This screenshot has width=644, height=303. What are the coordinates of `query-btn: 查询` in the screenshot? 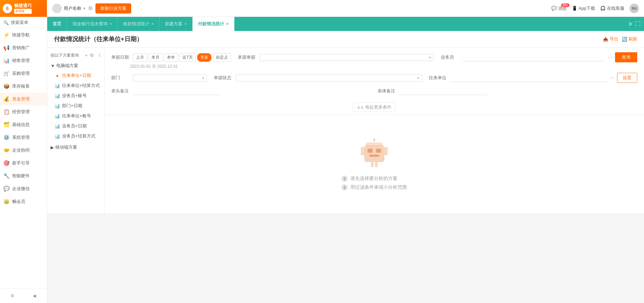 It's located at (626, 57).